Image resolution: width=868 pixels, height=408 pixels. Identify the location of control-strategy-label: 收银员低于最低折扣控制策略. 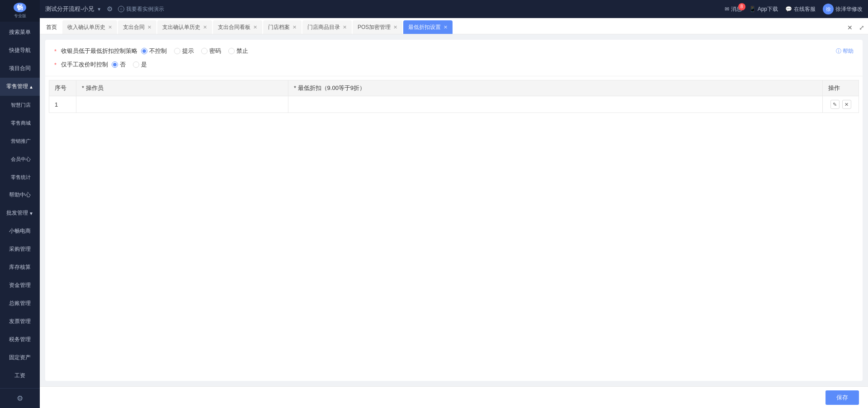
(99, 51).